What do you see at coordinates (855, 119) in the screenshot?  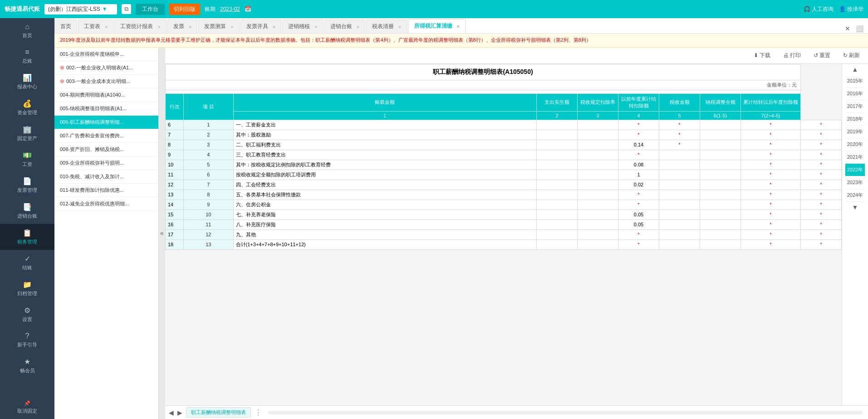 I see `year-item: 2018年` at bounding box center [855, 119].